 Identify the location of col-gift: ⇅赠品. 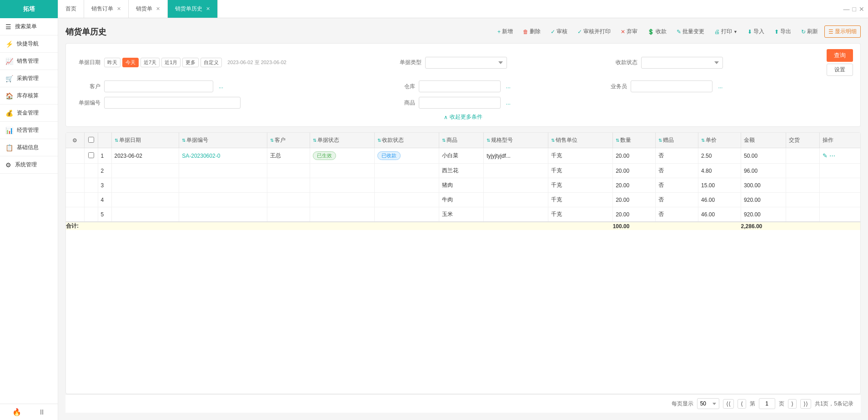
(677, 140).